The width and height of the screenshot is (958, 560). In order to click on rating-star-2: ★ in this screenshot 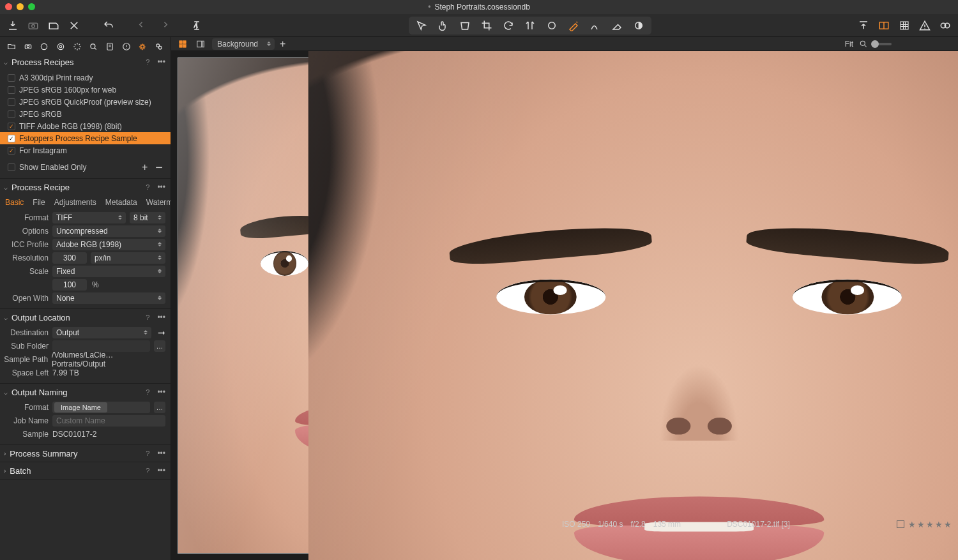, I will do `click(921, 525)`.